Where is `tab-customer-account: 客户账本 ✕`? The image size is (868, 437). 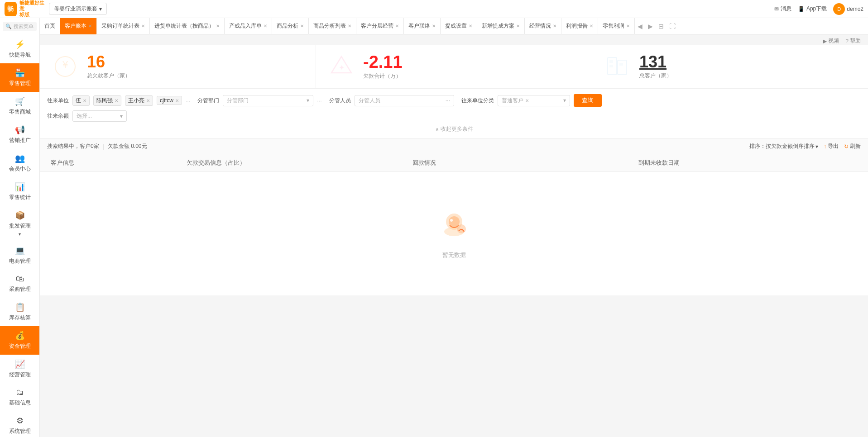 tab-customer-account: 客户账本 ✕ is located at coordinates (79, 26).